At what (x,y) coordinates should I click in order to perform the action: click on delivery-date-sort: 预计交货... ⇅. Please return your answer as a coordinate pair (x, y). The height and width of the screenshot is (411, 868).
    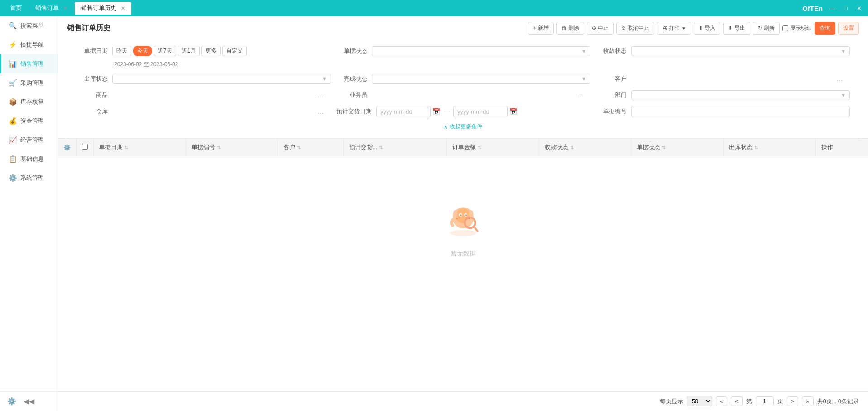
    Looking at the image, I should click on (395, 147).